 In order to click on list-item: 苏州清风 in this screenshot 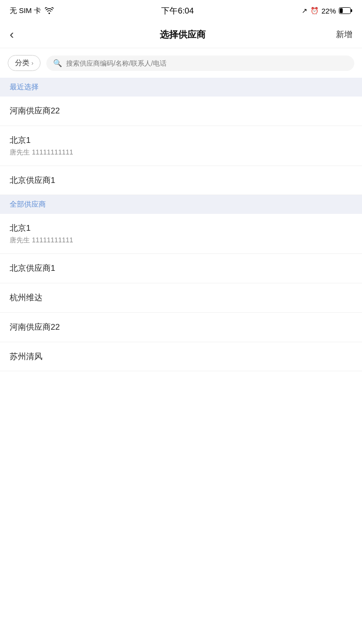, I will do `click(181, 357)`.